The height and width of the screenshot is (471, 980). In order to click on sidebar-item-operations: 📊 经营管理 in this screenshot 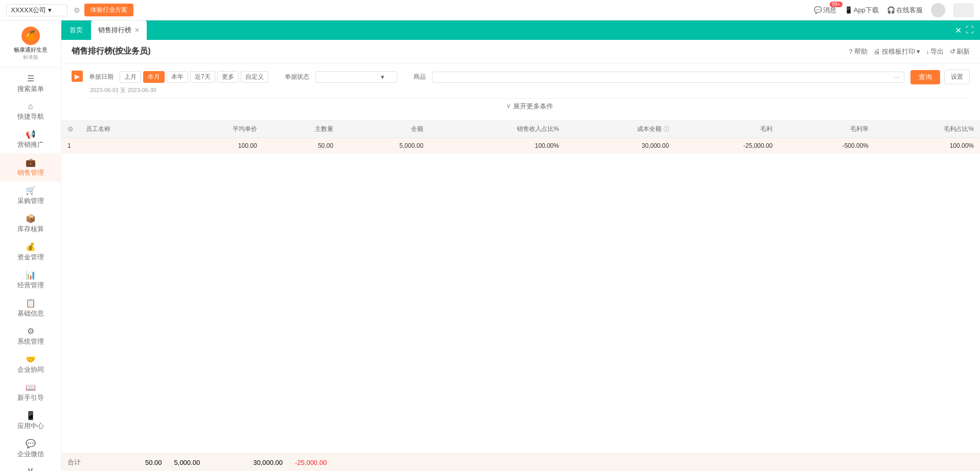, I will do `click(31, 280)`.